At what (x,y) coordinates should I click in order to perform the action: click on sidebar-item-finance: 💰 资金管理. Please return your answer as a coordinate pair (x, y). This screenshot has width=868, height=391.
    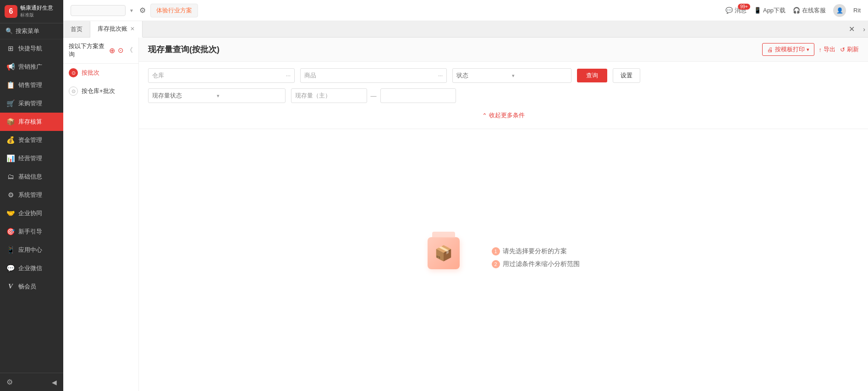
    Looking at the image, I should click on (32, 140).